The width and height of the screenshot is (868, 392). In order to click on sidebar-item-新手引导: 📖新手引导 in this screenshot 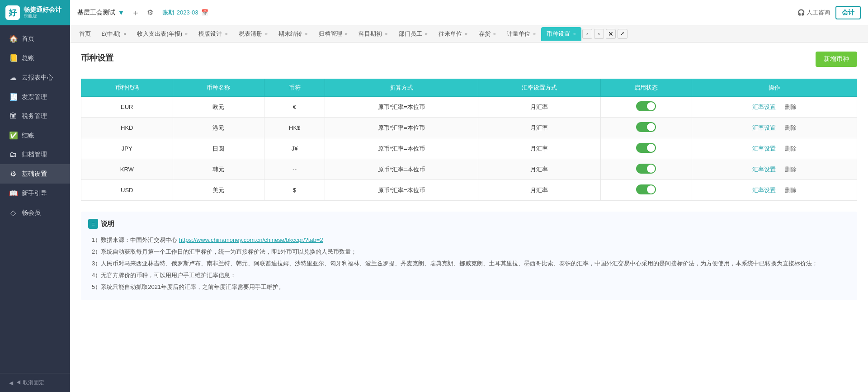, I will do `click(35, 194)`.